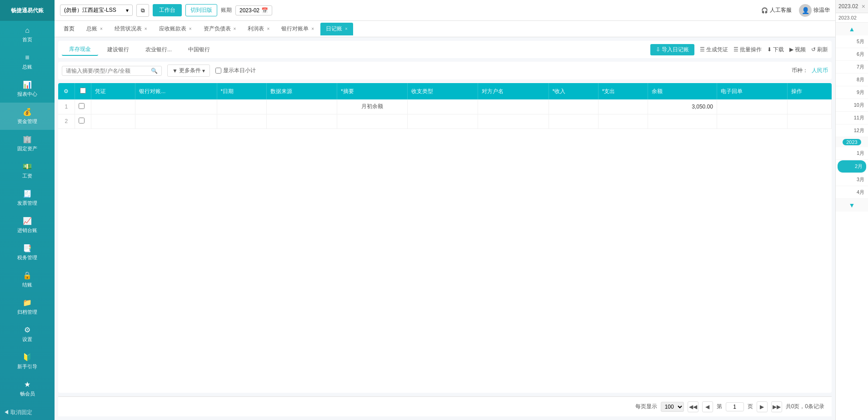  Describe the element at coordinates (27, 203) in the screenshot. I see `sidebar-item-invoice-label: 发票管理` at that location.